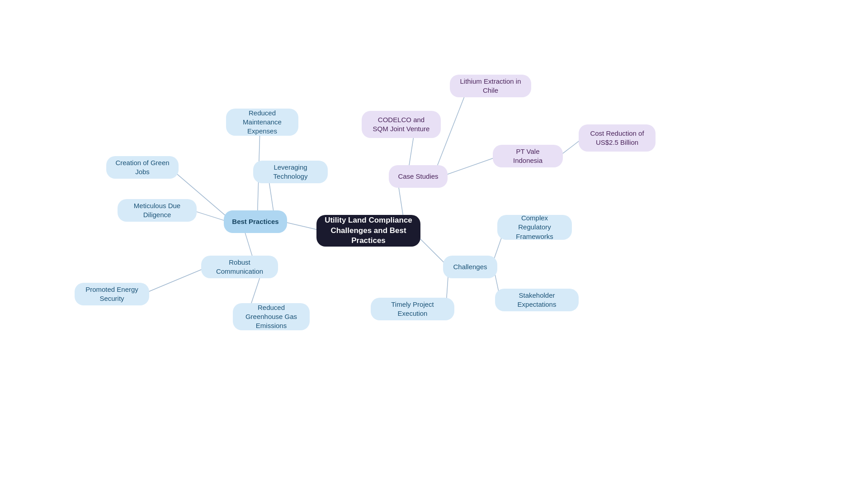 This screenshot has height=490, width=868. Describe the element at coordinates (368, 231) in the screenshot. I see `node-center: Utility Land Compliance Challenges and B…` at that location.